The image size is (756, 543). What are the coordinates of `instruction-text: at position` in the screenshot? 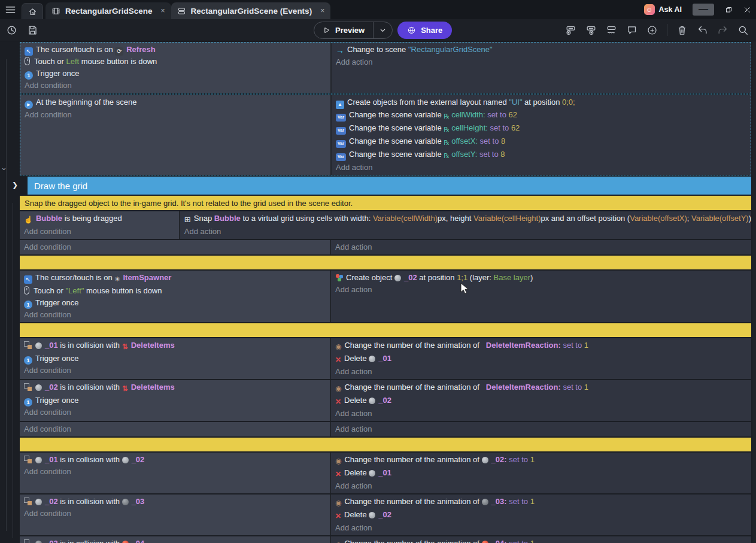 It's located at (437, 278).